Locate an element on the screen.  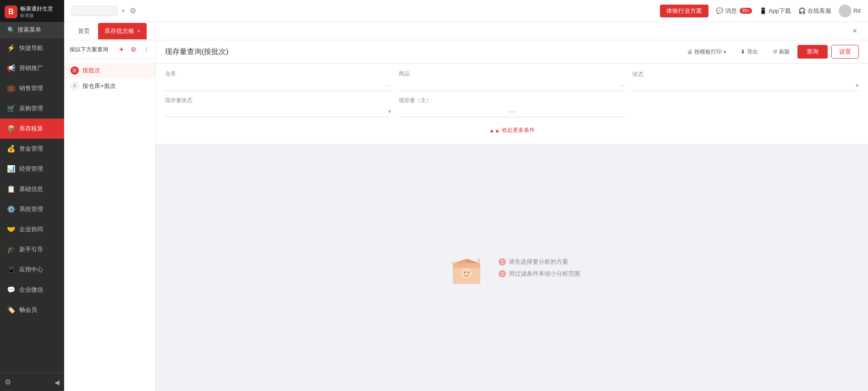
sidebar-item-label: 新手引导 is located at coordinates (31, 250).